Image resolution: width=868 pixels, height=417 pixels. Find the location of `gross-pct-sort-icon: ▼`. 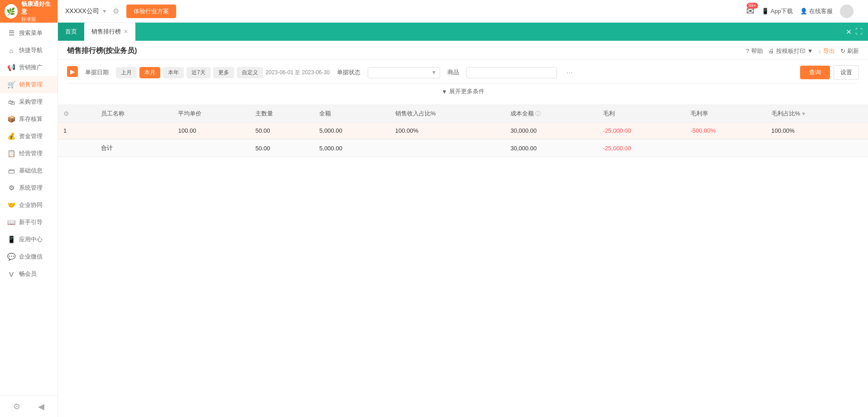

gross-pct-sort-icon: ▼ is located at coordinates (803, 114).